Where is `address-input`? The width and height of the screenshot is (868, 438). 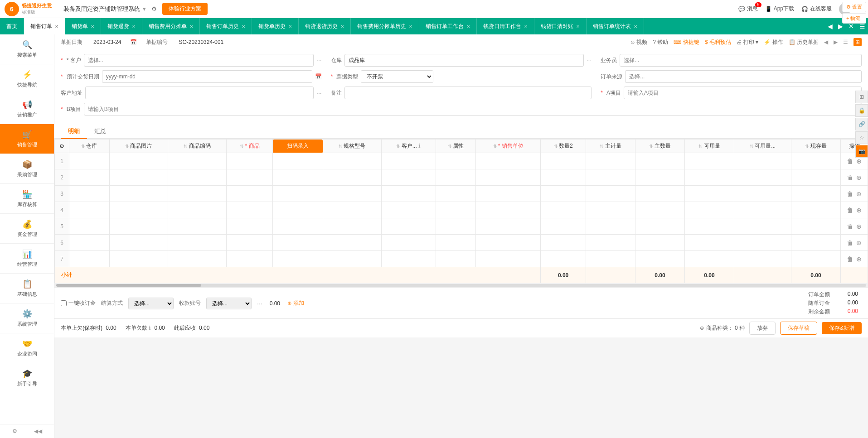 address-input is located at coordinates (199, 93).